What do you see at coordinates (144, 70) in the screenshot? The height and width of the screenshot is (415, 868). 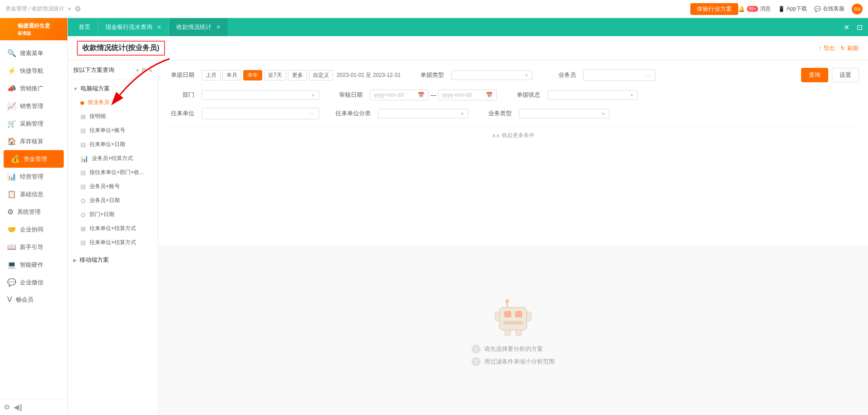 I see `scheme-settings-btn: ⚙` at bounding box center [144, 70].